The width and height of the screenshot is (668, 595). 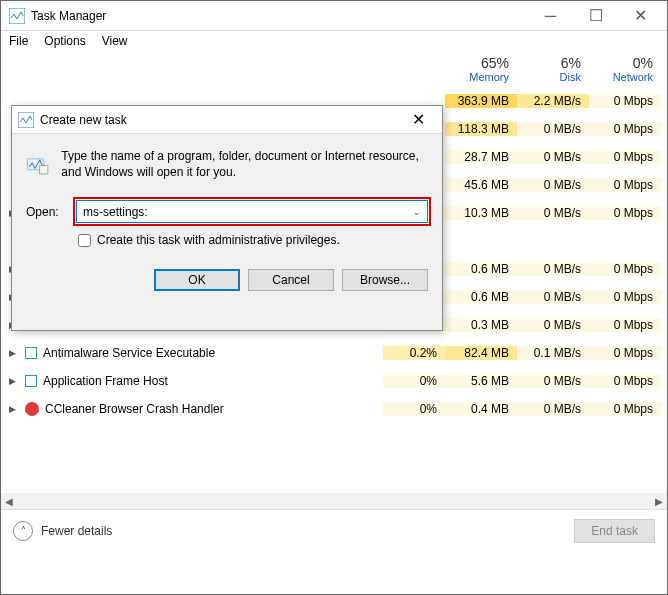 I want to click on admin-privileges-label: Create this task with administrative pri…, so click(x=218, y=240).